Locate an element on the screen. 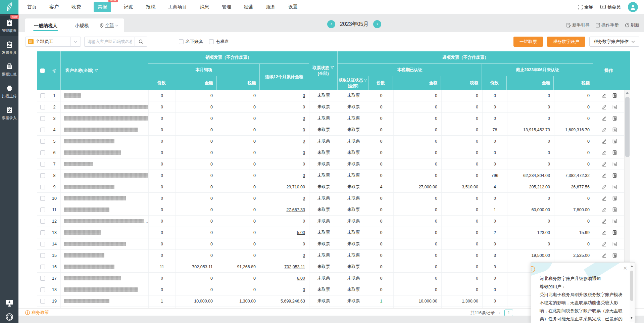 The height and width of the screenshot is (323, 644). manual-link: 操作手册 is located at coordinates (607, 25).